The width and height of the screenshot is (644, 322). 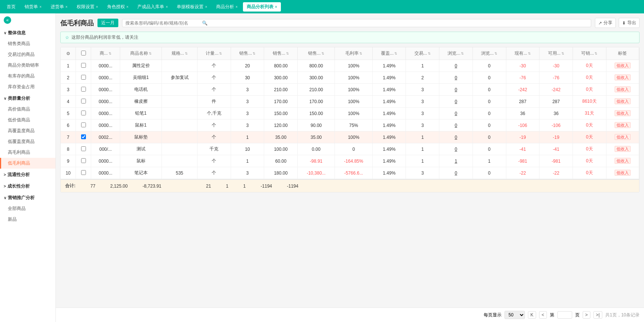 I want to click on col-header-name: 商品名称⇅, so click(x=141, y=54).